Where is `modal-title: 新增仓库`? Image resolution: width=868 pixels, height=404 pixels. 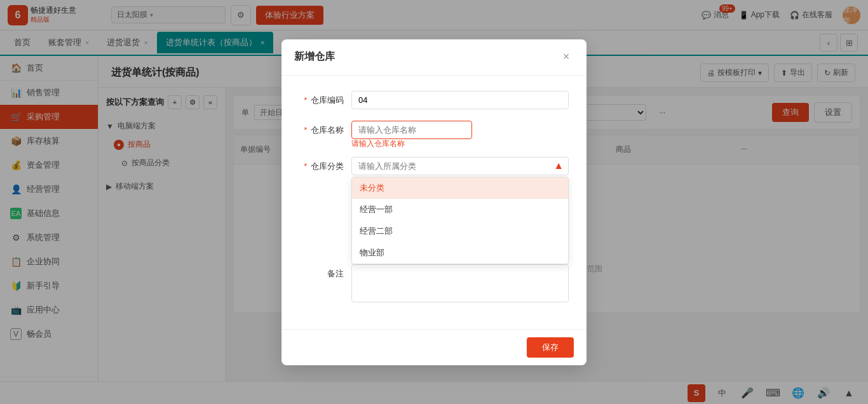
modal-title: 新增仓库 is located at coordinates (315, 57).